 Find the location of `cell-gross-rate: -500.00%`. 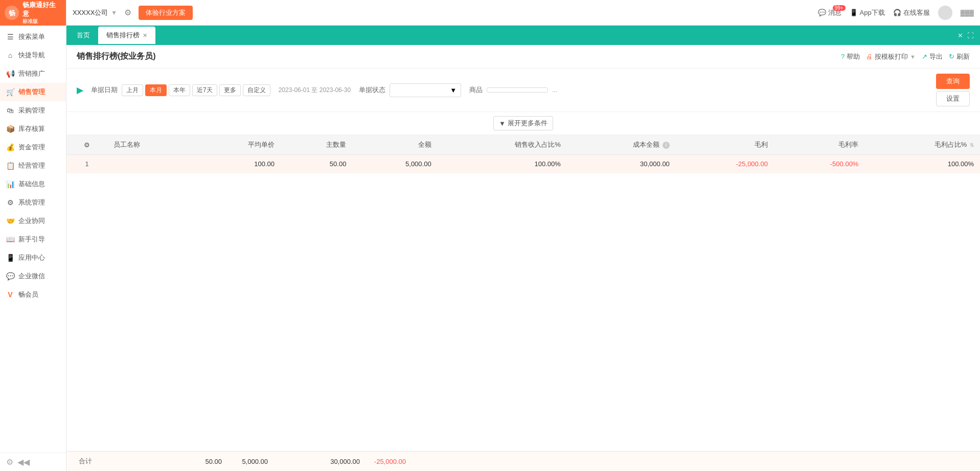

cell-gross-rate: -500.00% is located at coordinates (819, 164).